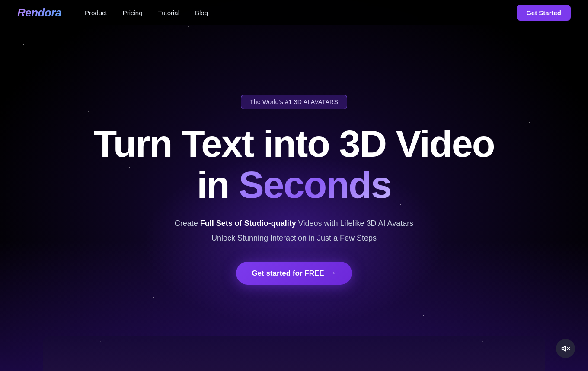 Image resolution: width=588 pixels, height=371 pixels. What do you see at coordinates (218, 185) in the screenshot?
I see `hero-title-in: in` at bounding box center [218, 185].